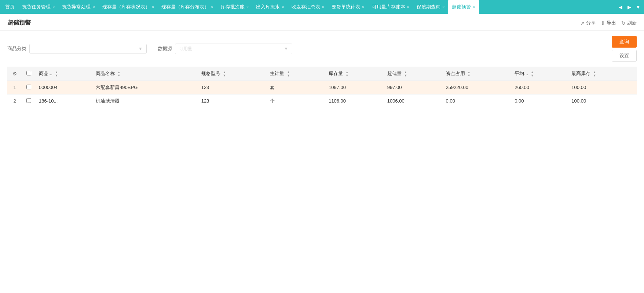  Describe the element at coordinates (145, 101) in the screenshot. I see `row-product-name: 机油滤清器` at that location.